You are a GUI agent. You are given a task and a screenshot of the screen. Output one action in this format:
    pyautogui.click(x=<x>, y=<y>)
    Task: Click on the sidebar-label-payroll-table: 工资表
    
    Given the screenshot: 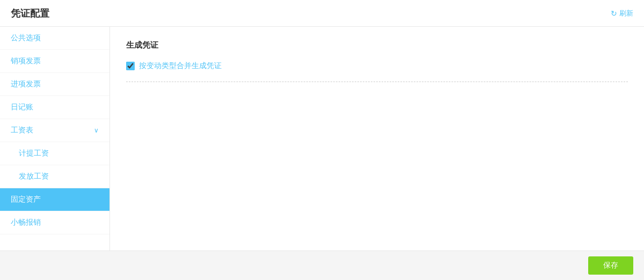 What is the action you would take?
    pyautogui.click(x=22, y=130)
    